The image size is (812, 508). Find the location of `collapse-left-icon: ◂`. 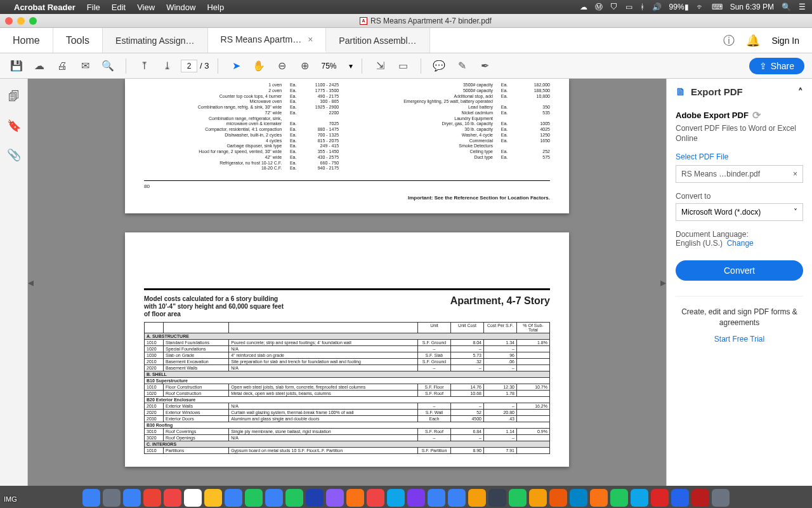

collapse-left-icon: ◂ is located at coordinates (30, 283).